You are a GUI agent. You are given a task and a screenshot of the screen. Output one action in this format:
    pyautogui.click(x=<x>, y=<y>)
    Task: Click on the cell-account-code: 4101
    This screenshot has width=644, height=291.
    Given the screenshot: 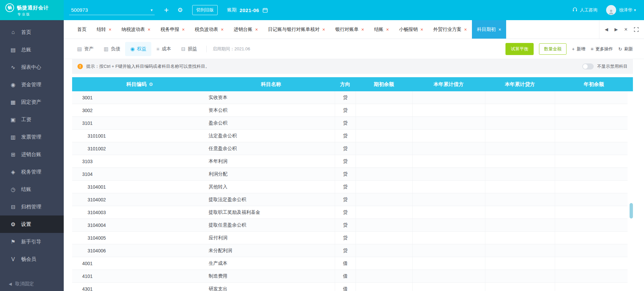 What is the action you would take?
    pyautogui.click(x=140, y=276)
    